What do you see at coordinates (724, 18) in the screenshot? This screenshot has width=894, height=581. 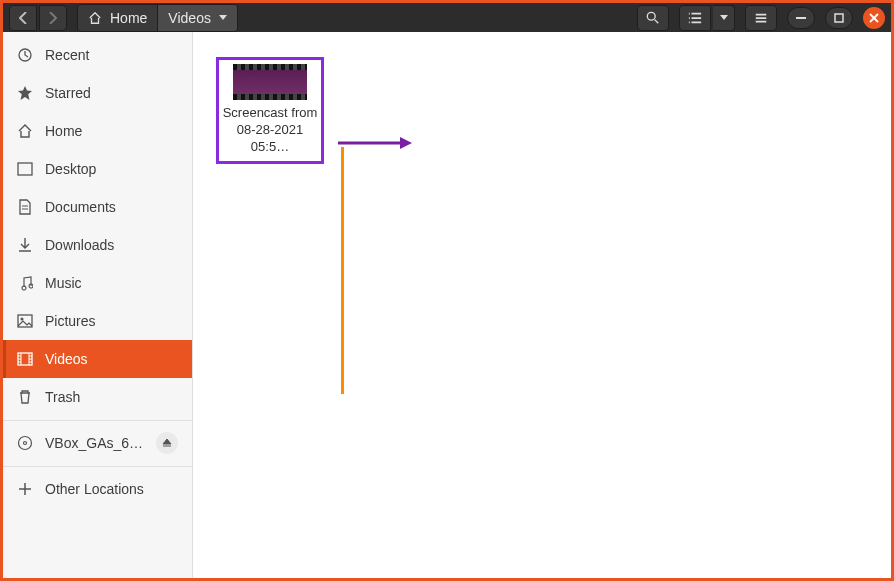 I see `view-options-button` at bounding box center [724, 18].